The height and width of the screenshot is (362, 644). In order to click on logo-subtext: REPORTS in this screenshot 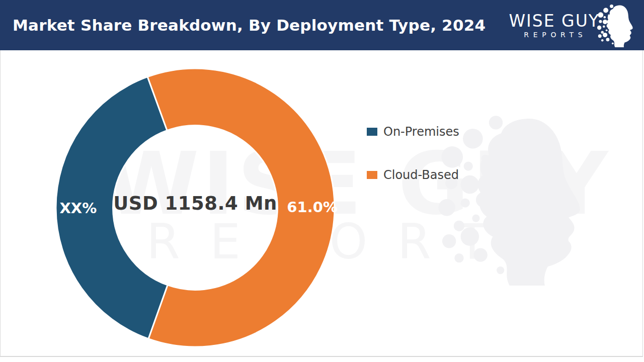, I will do `click(554, 35)`.